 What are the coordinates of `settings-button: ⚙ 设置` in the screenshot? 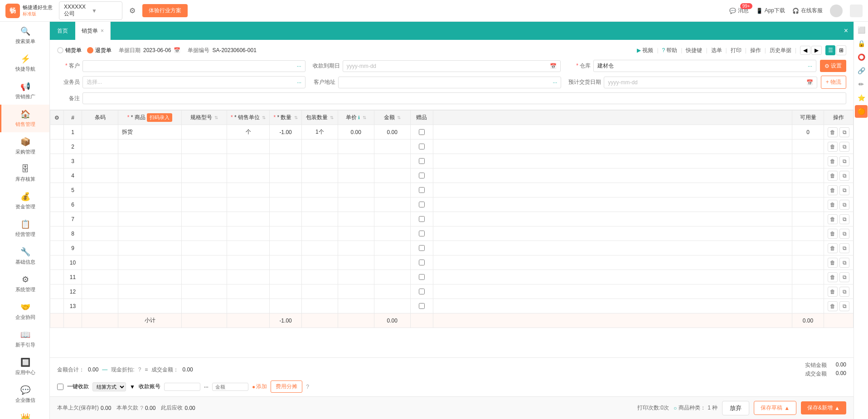 It's located at (833, 66).